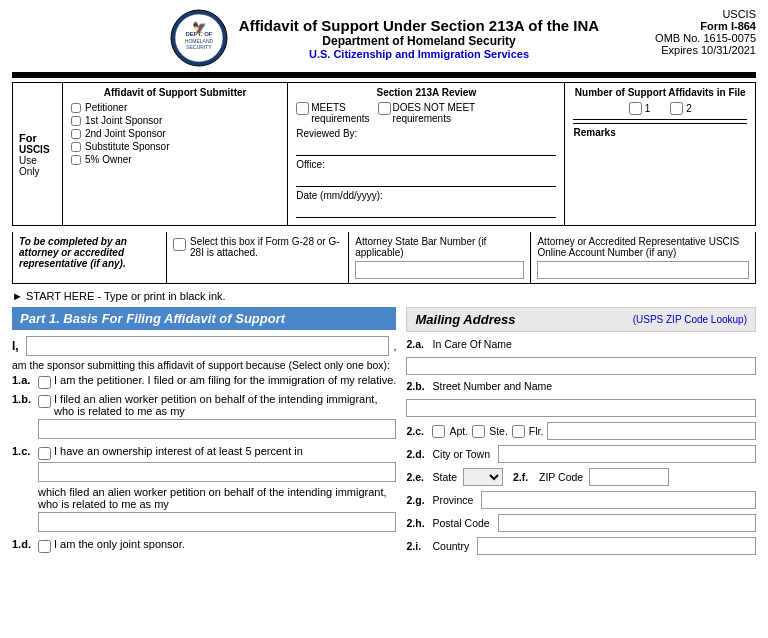 The width and height of the screenshot is (768, 638). I want to click on form-title: Affidavit of Support Under Section 213A …, so click(419, 26).